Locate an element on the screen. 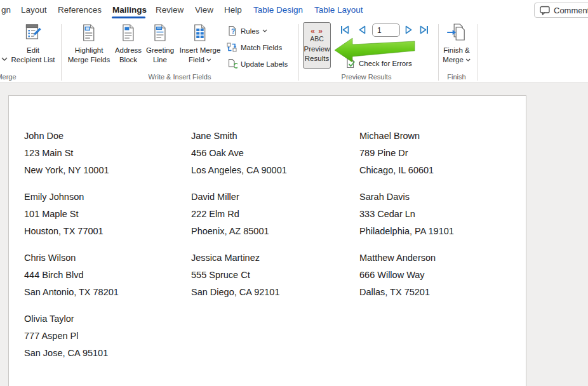 The width and height of the screenshot is (588, 386). preview-results-toggle-button: « » ABC Preview Results is located at coordinates (317, 46).